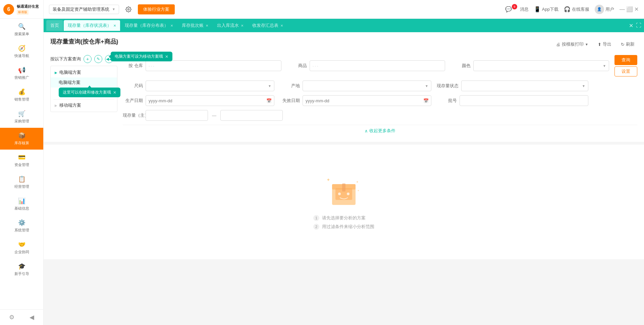 The image size is (644, 325). I want to click on industry-button: 体验行业方案, so click(156, 9).